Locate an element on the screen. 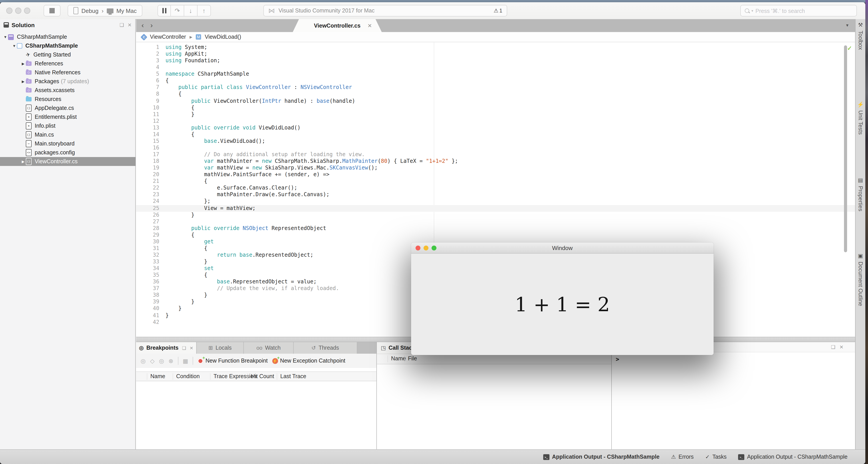 The width and height of the screenshot is (868, 464). tab-list-dropdown-icon: ▼ is located at coordinates (847, 26).